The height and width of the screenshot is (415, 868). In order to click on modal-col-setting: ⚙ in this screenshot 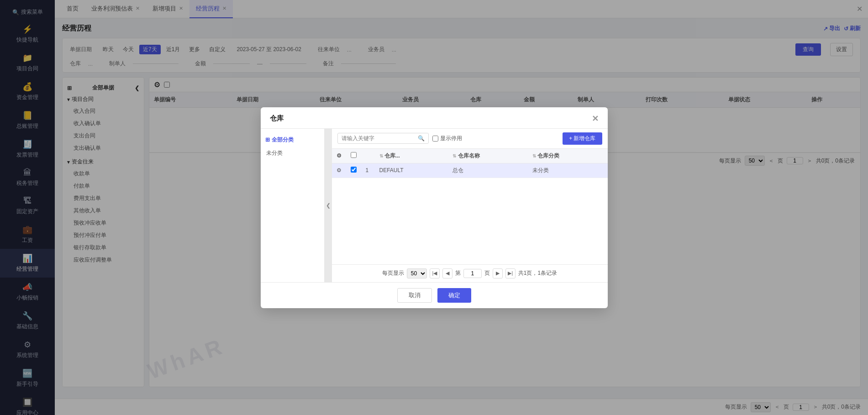, I will do `click(339, 156)`.